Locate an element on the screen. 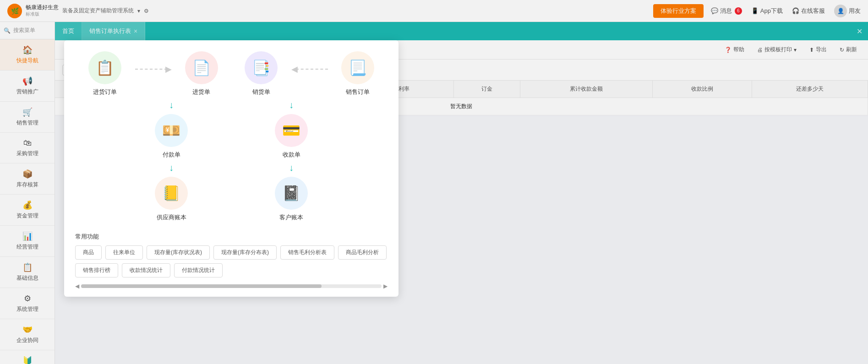 The height and width of the screenshot is (364, 868). flow-node-receipt: 💳 收款单 is located at coordinates (291, 136).